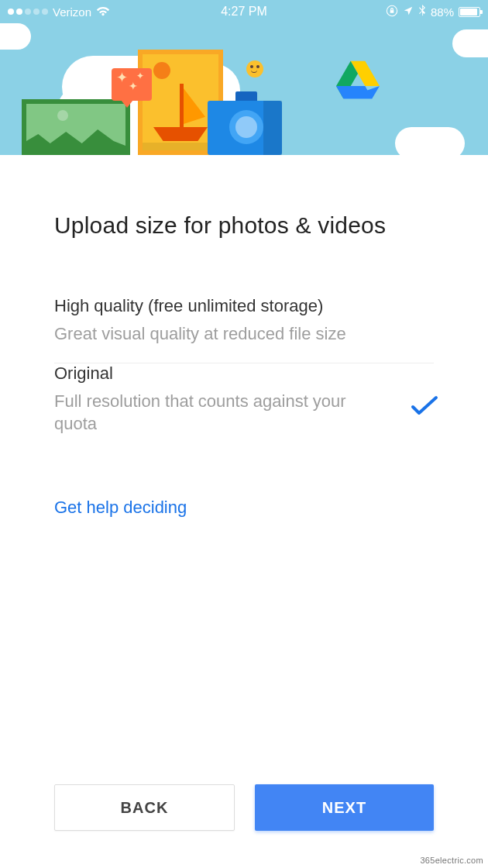 This screenshot has height=868, width=488. Describe the element at coordinates (244, 808) in the screenshot. I see `footer-actions: BACK NEXT` at that location.